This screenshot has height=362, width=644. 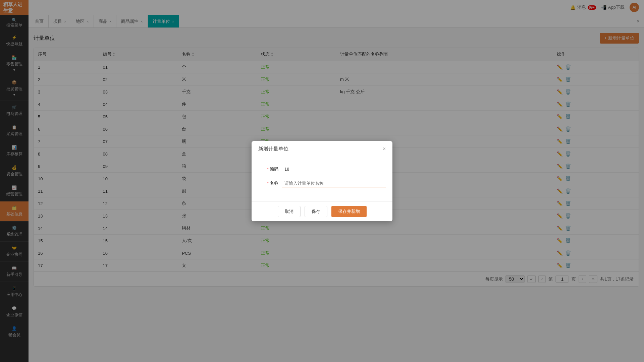 What do you see at coordinates (334, 169) in the screenshot?
I see `code-input` at bounding box center [334, 169].